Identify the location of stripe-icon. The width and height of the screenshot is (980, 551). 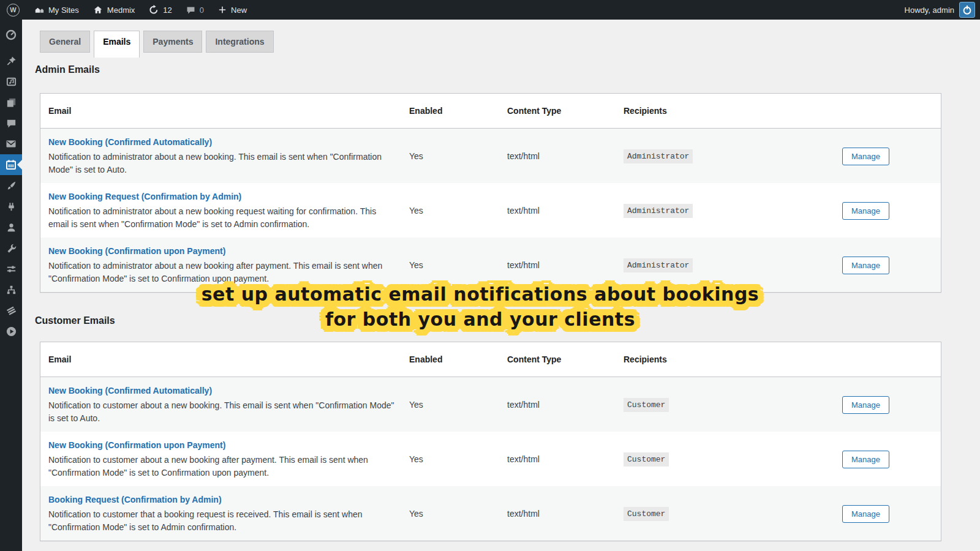
(11, 311).